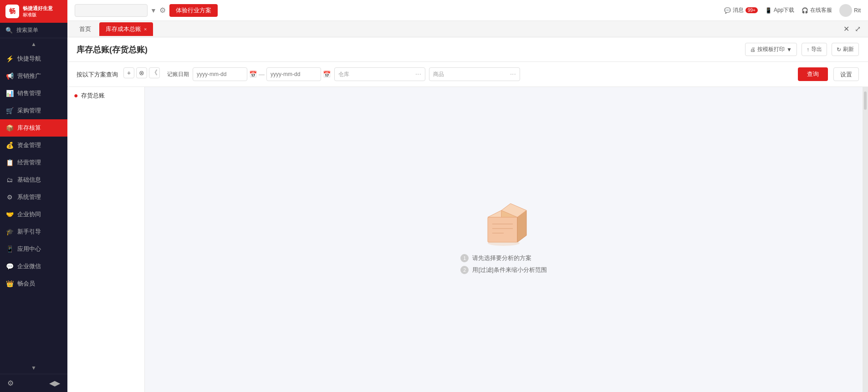 The width and height of the screenshot is (868, 392). I want to click on sidebar-item-inventory: 📦 库存核算, so click(34, 128).